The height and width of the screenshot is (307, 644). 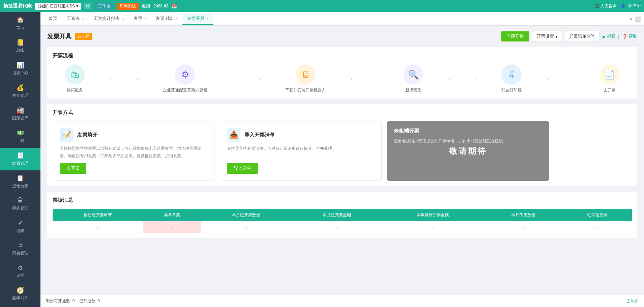 I want to click on sidebar-item-tax: 🏛税务管理, so click(x=20, y=204).